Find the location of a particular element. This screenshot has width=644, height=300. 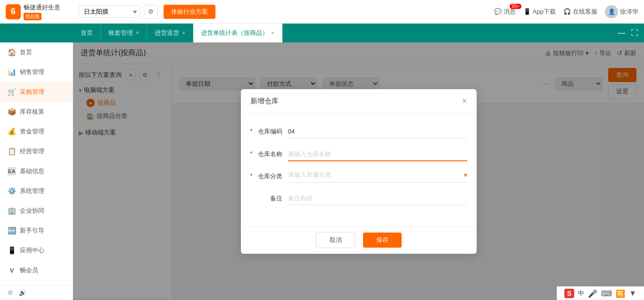

sidebar-bottom: ⚙ 🔊 is located at coordinates (36, 292).